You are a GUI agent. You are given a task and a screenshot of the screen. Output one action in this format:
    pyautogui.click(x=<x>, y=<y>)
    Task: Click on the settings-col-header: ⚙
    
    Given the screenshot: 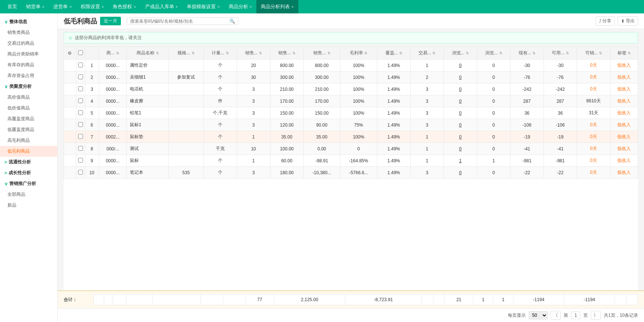 What is the action you would take?
    pyautogui.click(x=70, y=53)
    